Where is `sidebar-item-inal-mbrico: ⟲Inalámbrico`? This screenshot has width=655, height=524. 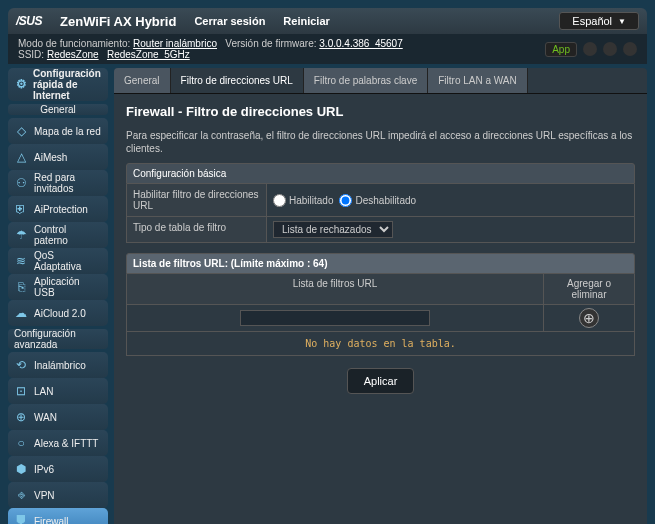
sidebar-item-inal-mbrico: ⟲Inalámbrico is located at coordinates (58, 365).